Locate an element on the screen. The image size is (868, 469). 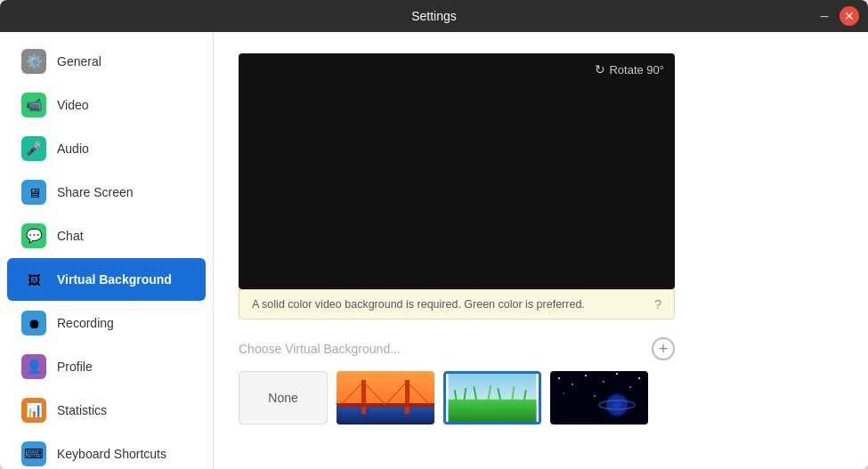
thumbnails-container: None is located at coordinates (457, 398).